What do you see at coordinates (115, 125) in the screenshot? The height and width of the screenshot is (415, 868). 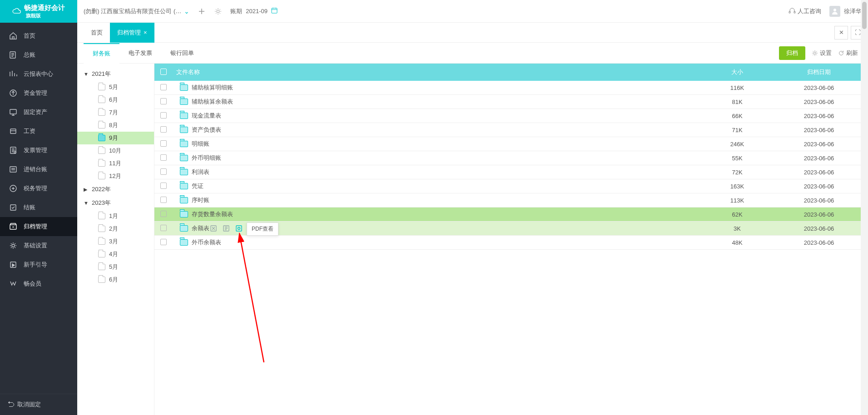 I see `tree-month: 8月` at bounding box center [115, 125].